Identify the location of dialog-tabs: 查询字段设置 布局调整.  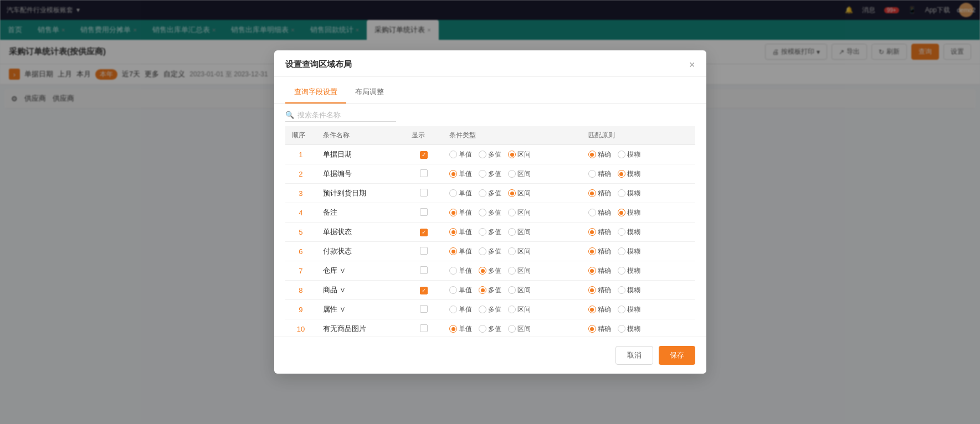
(490, 91).